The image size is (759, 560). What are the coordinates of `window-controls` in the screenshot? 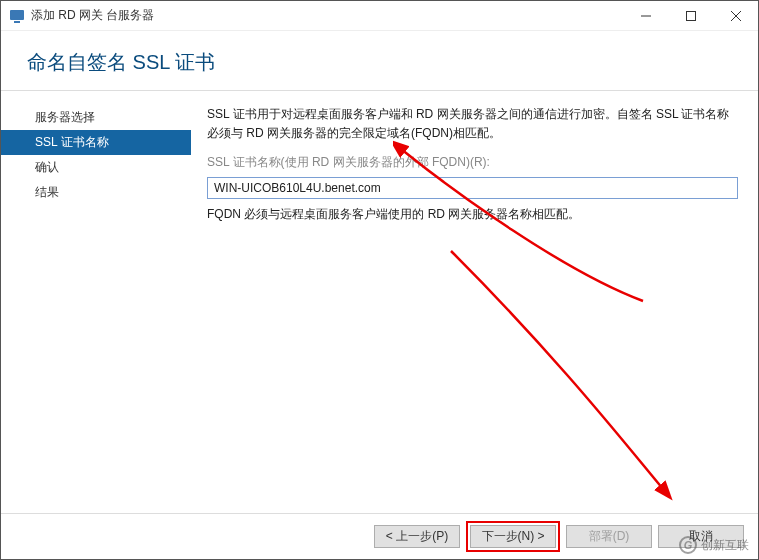 It's located at (690, 16).